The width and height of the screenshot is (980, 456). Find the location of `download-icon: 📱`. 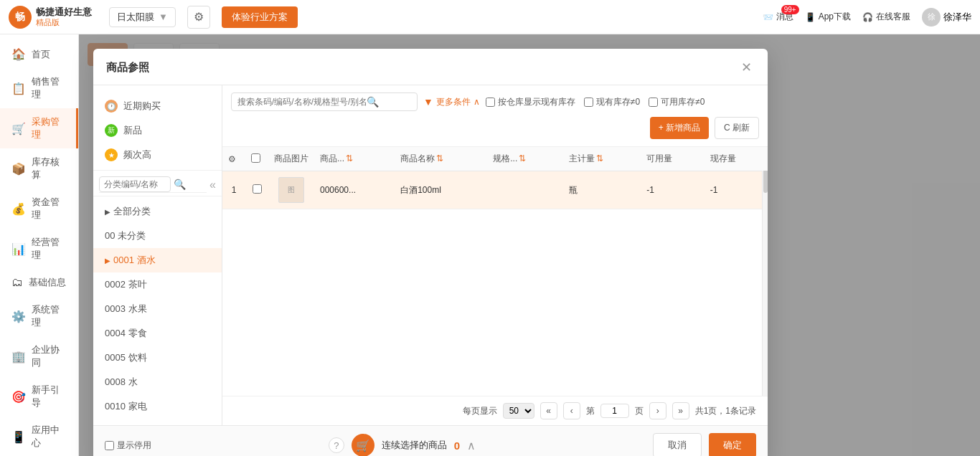

download-icon: 📱 is located at coordinates (811, 17).